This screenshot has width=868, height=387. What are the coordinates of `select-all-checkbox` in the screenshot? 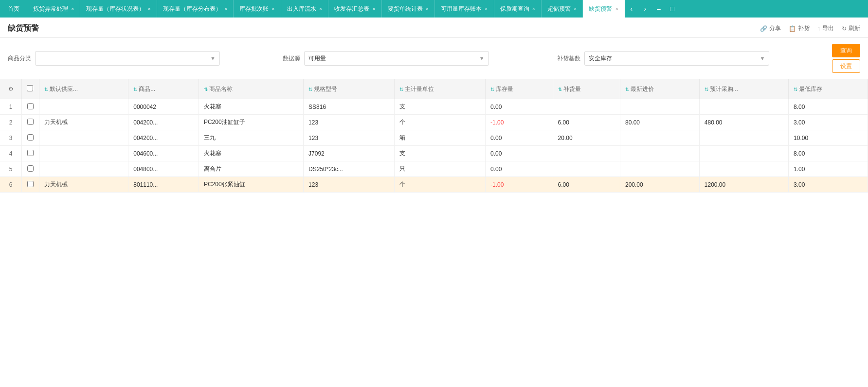 It's located at (30, 88).